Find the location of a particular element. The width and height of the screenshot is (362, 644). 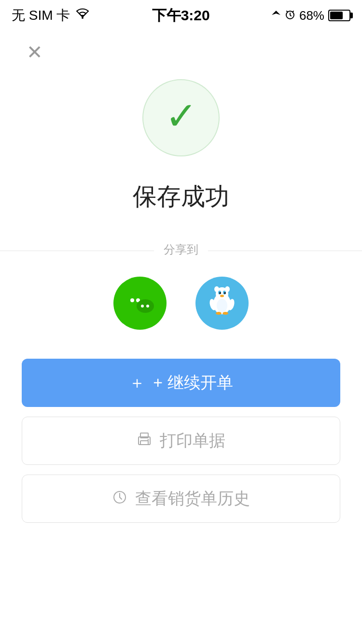

history-icon is located at coordinates (120, 499).